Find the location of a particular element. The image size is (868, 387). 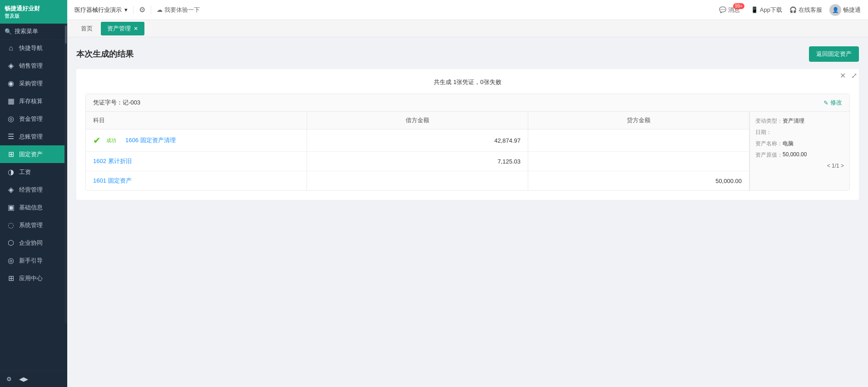

dialog-expand-icon: ⤢ is located at coordinates (854, 75).